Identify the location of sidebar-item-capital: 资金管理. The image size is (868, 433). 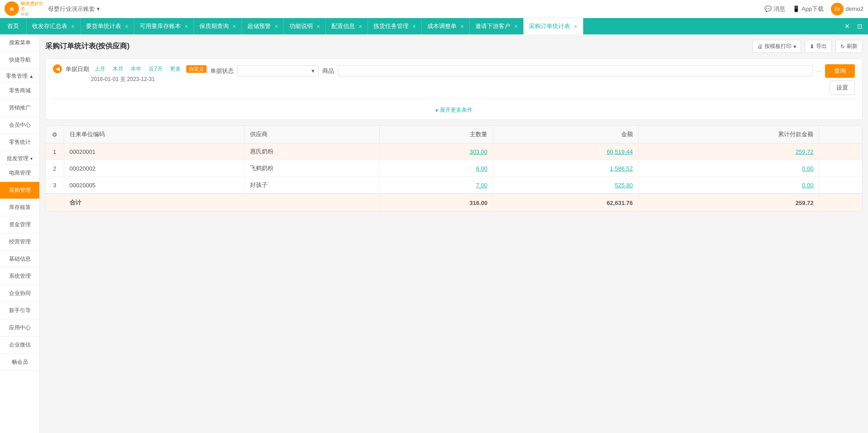
(20, 225).